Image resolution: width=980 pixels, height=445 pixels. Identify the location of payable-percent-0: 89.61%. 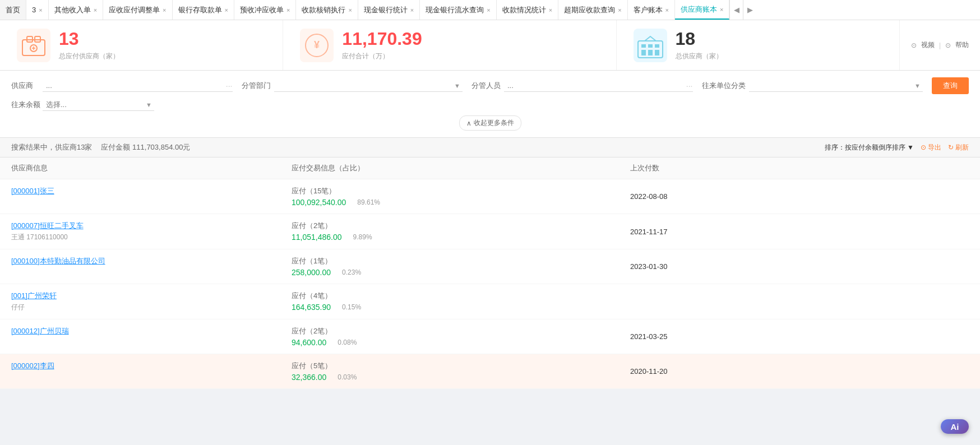
(369, 202).